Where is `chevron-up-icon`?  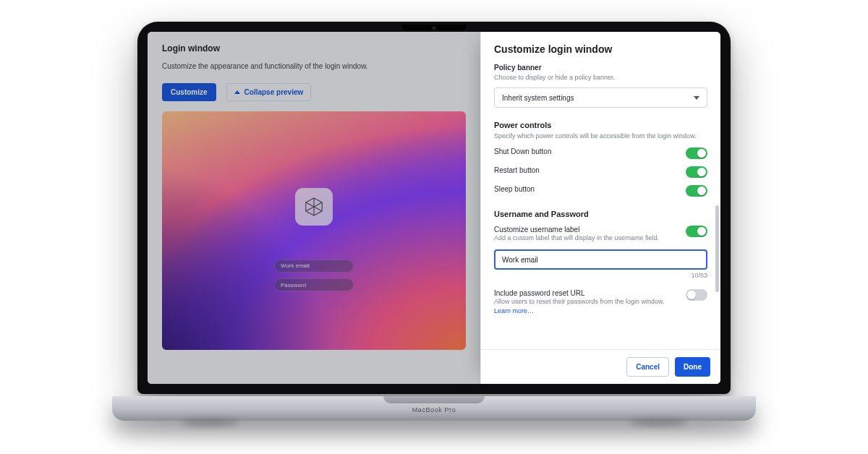 chevron-up-icon is located at coordinates (237, 93).